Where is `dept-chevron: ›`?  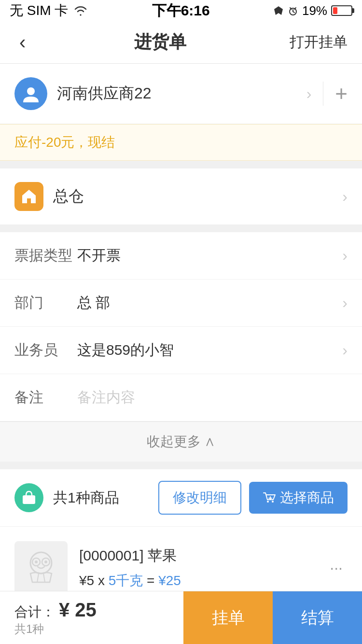 dept-chevron: › is located at coordinates (345, 303).